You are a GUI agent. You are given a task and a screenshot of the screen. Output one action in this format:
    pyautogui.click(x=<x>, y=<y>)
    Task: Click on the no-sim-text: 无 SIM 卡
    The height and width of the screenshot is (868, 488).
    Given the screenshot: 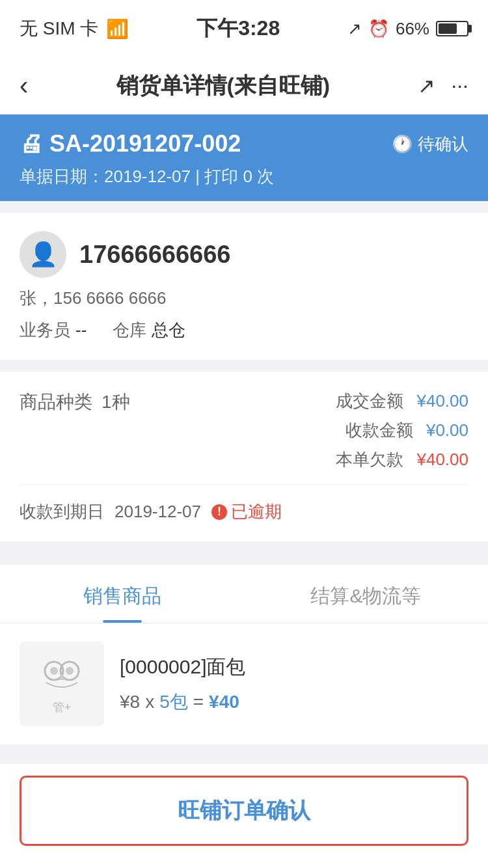 What is the action you would take?
    pyautogui.click(x=59, y=29)
    